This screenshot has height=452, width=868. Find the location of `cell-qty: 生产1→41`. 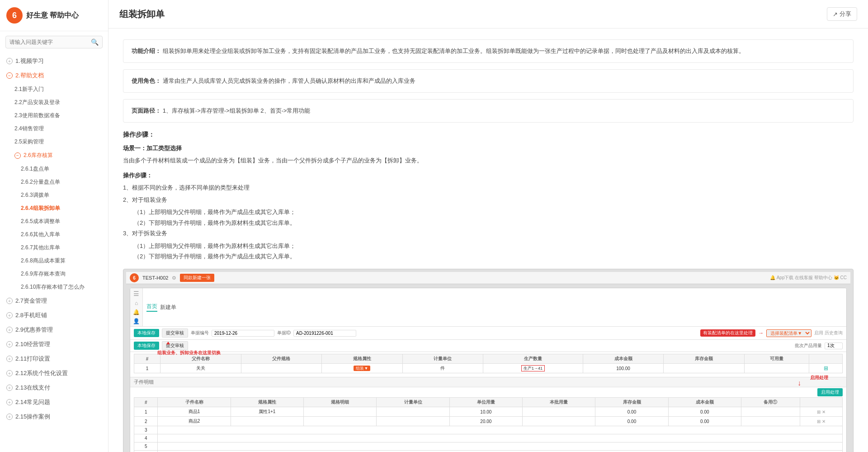

cell-qty: 生产1→41 is located at coordinates (533, 368).